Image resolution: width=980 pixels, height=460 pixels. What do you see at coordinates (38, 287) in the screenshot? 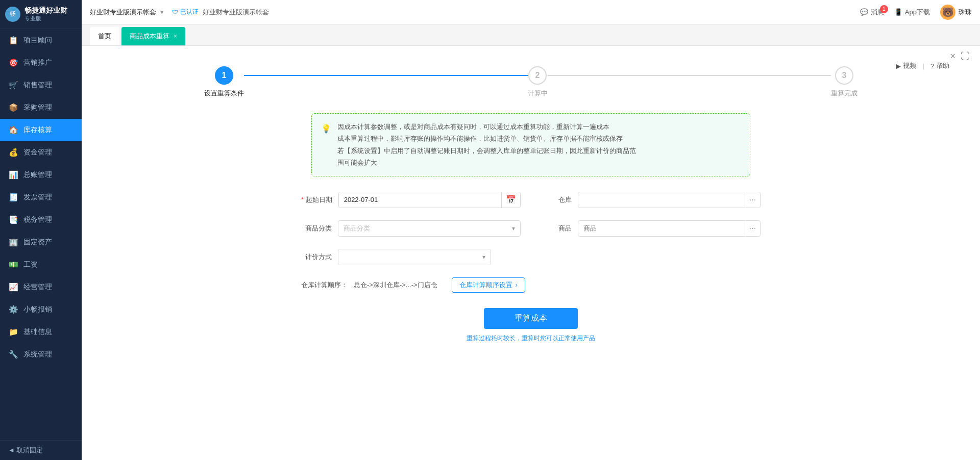
I see `sidebar-item-label: 经营管理` at bounding box center [38, 287].